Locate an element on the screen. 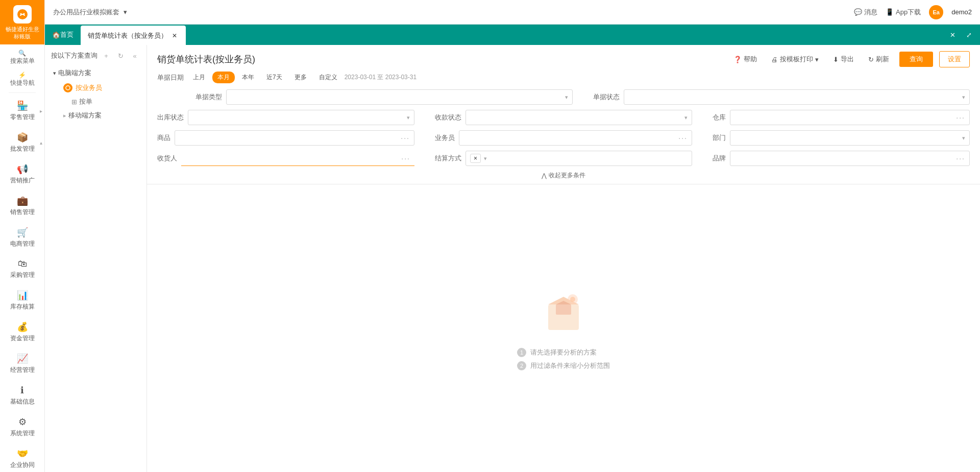 Image resolution: width=980 pixels, height=472 pixels. template-print-label: 按模板打印 is located at coordinates (796, 59).